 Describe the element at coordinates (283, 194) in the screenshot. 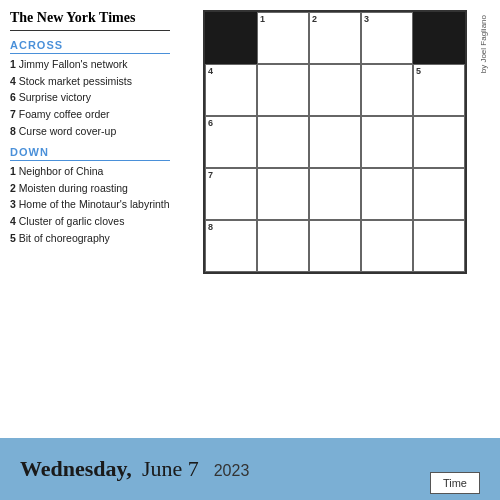

I see `grid-cell-r3-c1` at that location.